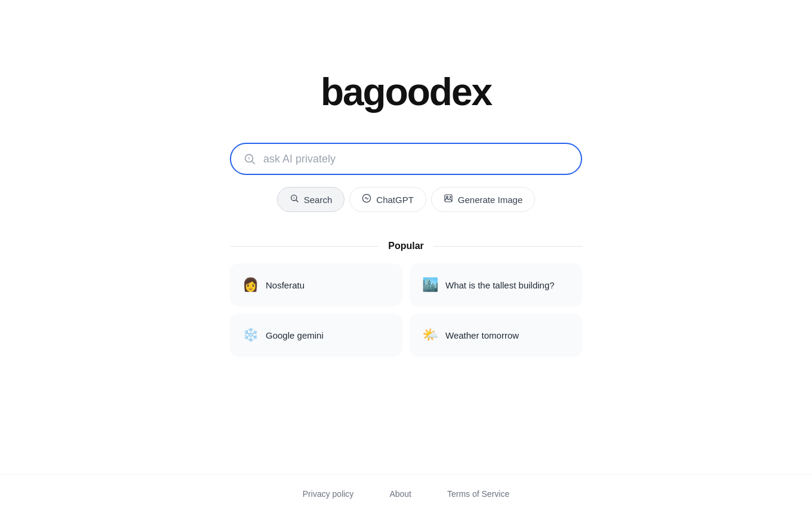  Describe the element at coordinates (406, 92) in the screenshot. I see `logo: bagoodex` at that location.